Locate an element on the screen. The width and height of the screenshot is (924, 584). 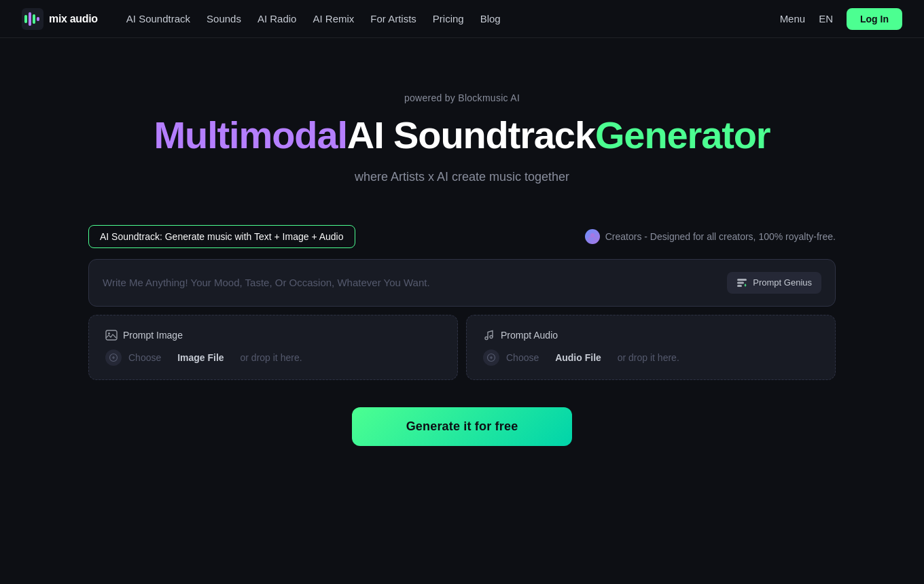
image-choose-row: Choose Image File or drop it here. is located at coordinates (273, 358).